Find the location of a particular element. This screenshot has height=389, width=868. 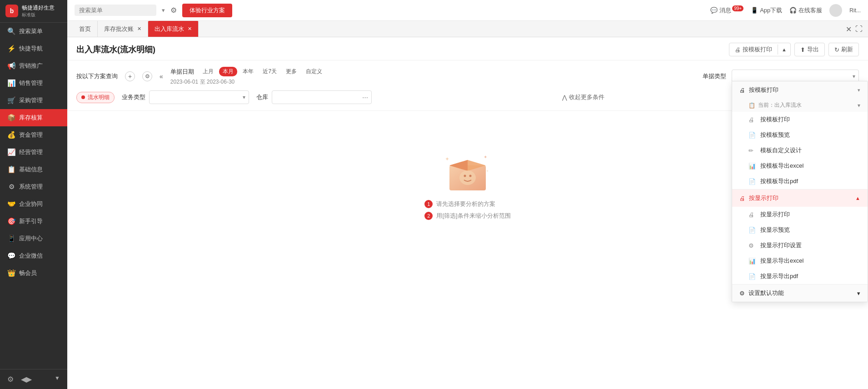

collapse-more-btn: ⋀ 收起更多条件 is located at coordinates (584, 97).